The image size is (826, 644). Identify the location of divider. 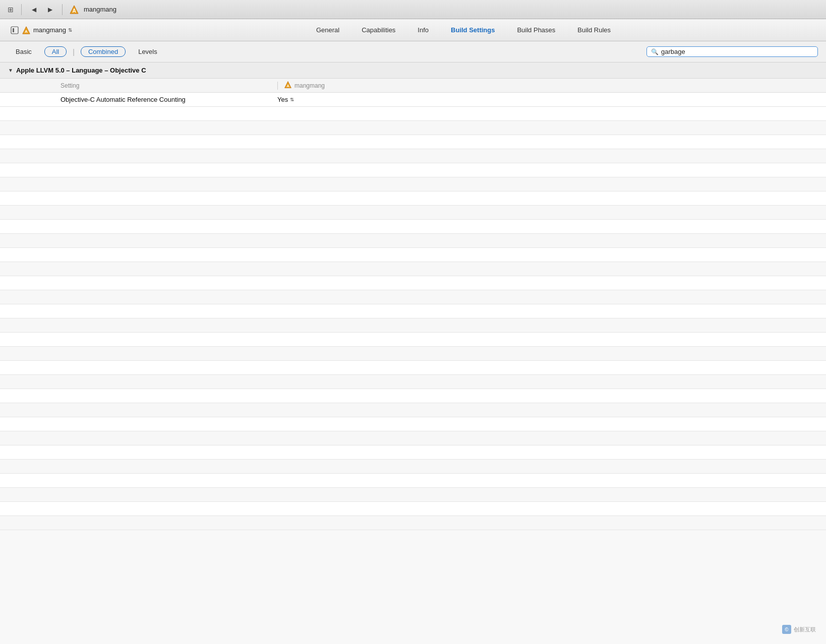
(21, 10).